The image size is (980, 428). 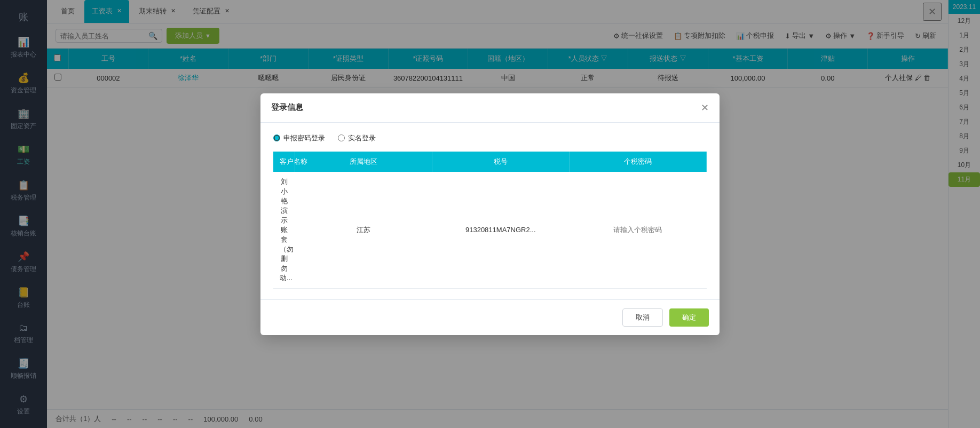 I want to click on modal-cell-tax-number: 91320811MA7NGR2..., so click(x=501, y=231).